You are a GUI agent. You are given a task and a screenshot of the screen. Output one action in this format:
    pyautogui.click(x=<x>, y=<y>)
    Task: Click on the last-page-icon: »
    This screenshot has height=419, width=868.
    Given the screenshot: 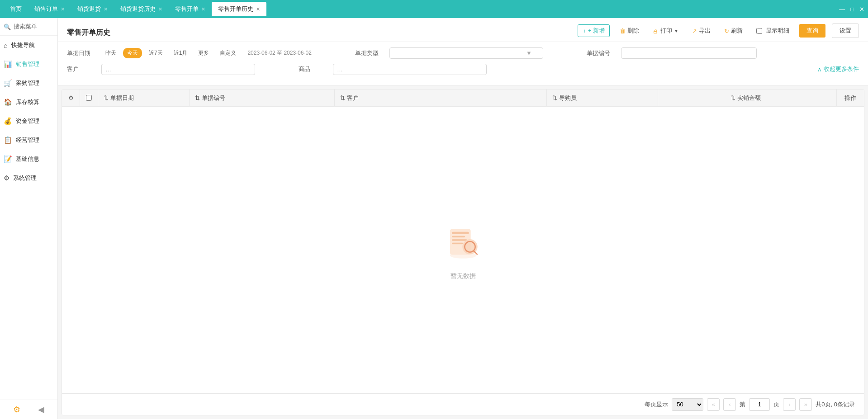 What is the action you would take?
    pyautogui.click(x=806, y=404)
    